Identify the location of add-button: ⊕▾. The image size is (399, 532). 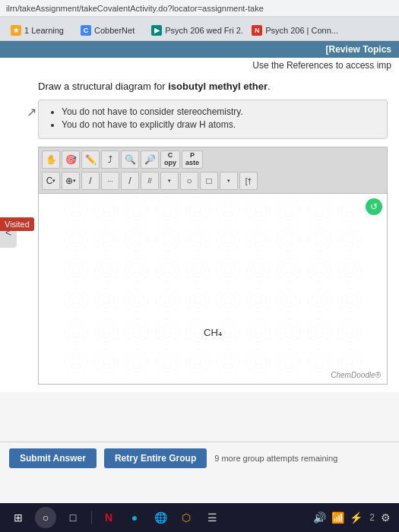
(71, 181).